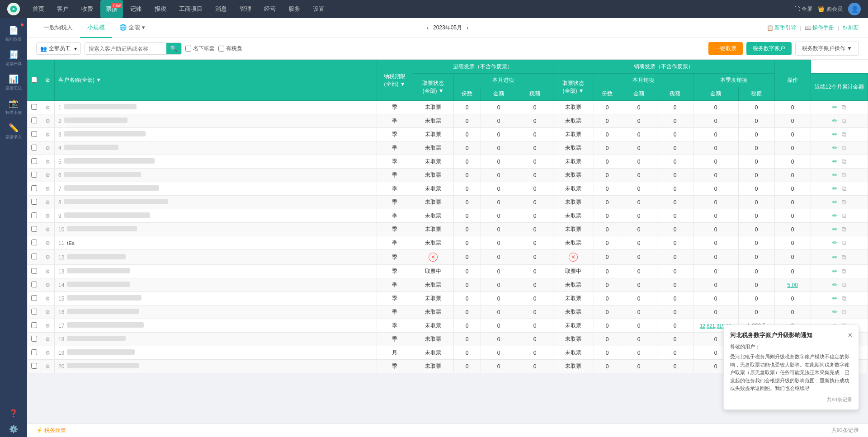 The height and width of the screenshot is (437, 868). What do you see at coordinates (854, 9) in the screenshot?
I see `user-avatar: 👤` at bounding box center [854, 9].